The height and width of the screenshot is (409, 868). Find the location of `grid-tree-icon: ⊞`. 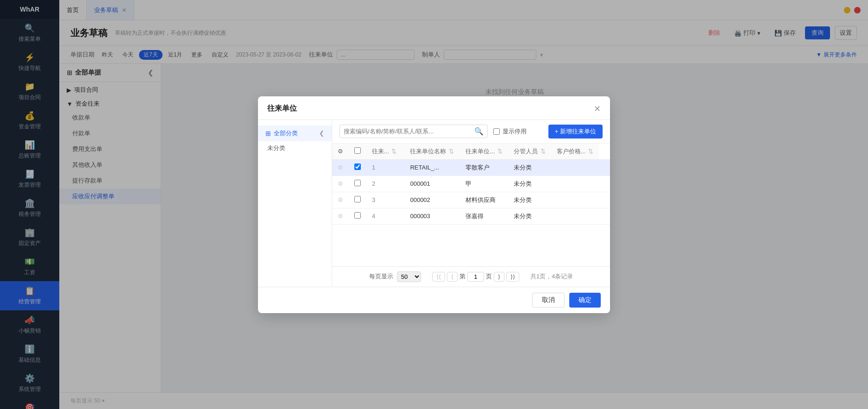

grid-tree-icon: ⊞ is located at coordinates (268, 133).